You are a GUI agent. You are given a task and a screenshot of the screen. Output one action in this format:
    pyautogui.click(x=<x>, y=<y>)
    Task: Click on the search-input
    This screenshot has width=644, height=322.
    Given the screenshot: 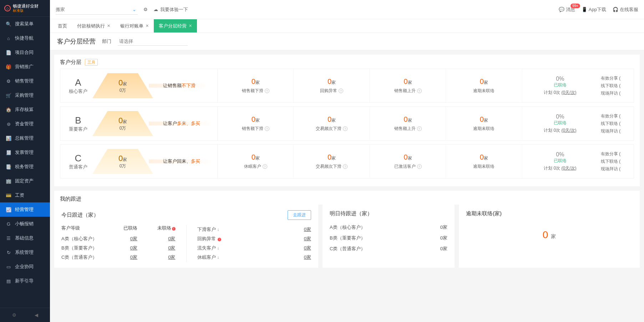 What is the action you would take?
    pyautogui.click(x=97, y=10)
    